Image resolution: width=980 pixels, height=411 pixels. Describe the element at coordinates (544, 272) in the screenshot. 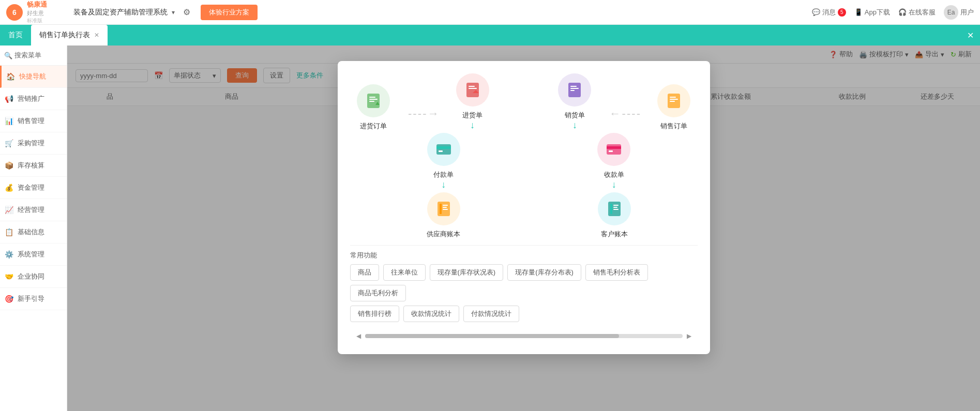

I see `cf-btn-stock-dist: 现存量(库存分布表)` at that location.